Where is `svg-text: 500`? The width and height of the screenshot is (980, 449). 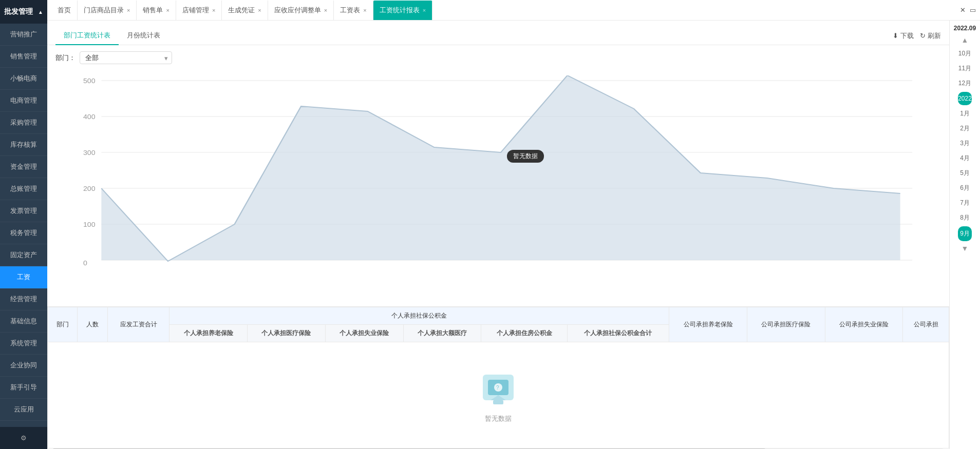
svg-text: 500 is located at coordinates (89, 81).